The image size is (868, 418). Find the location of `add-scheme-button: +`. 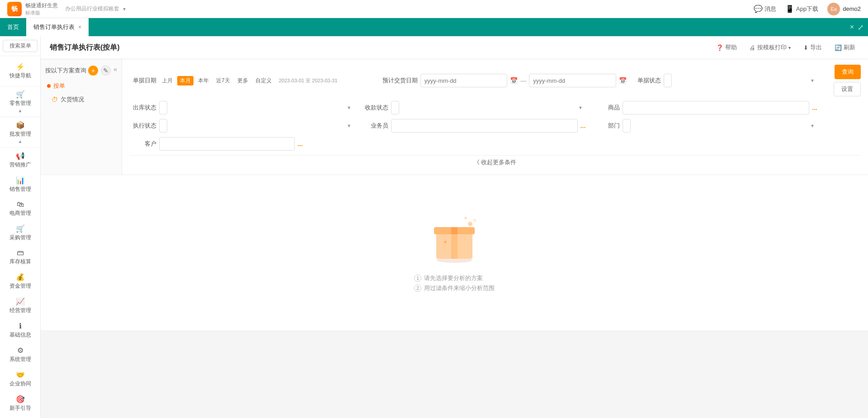

add-scheme-button: + is located at coordinates (93, 71).